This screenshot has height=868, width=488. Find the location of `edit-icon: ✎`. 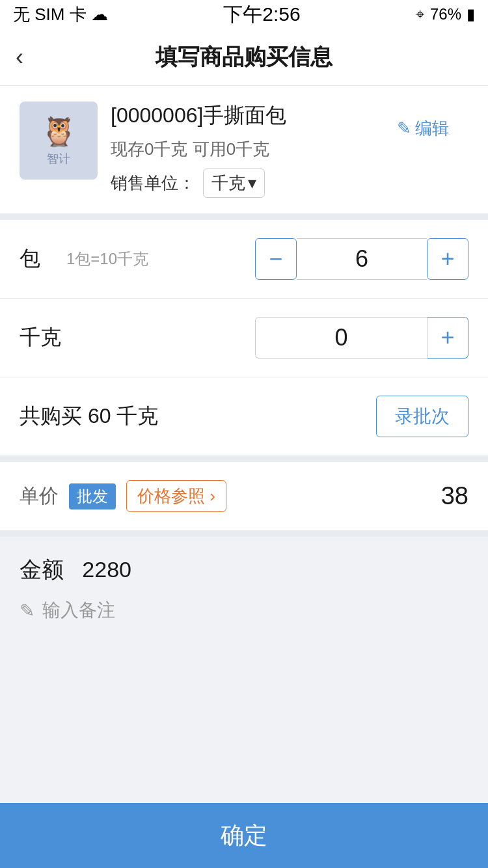

edit-icon: ✎ is located at coordinates (404, 129).